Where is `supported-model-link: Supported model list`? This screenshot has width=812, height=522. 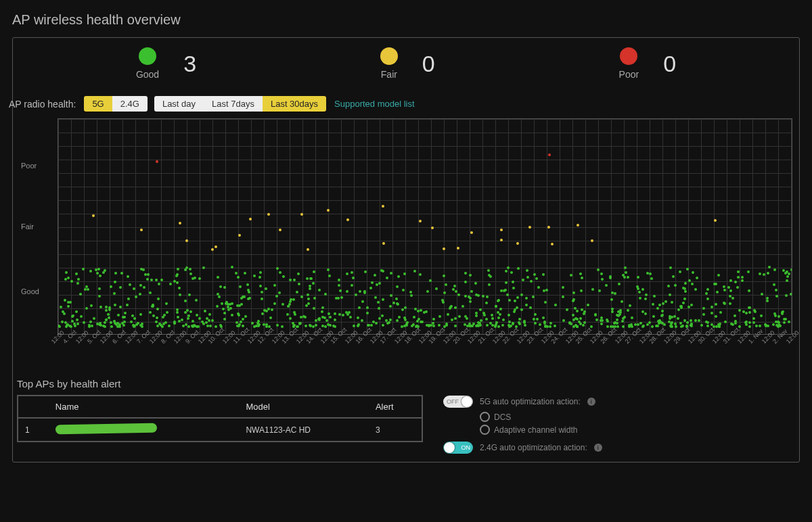
supported-model-link: Supported model list is located at coordinates (375, 104).